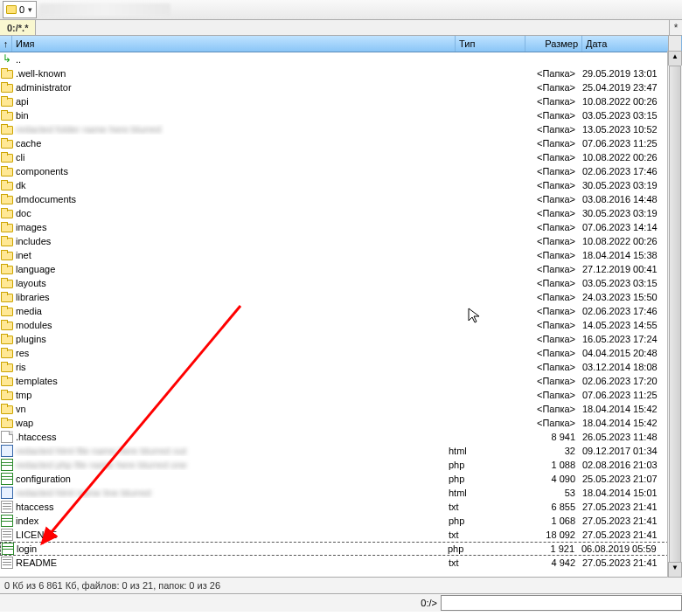 The height and width of the screenshot is (616, 682). I want to click on file-row: tmp<Папка>07.06.2023 11:25, so click(341, 395).